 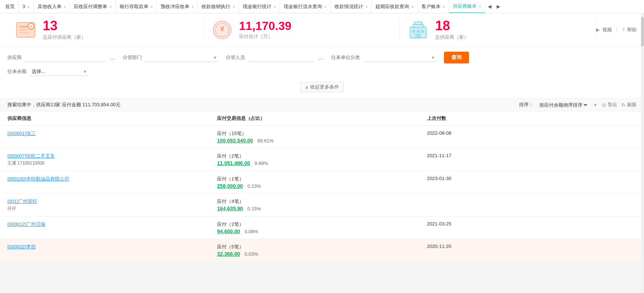 I want to click on payable-amount-0: 100,092,540.00, so click(x=235, y=141).